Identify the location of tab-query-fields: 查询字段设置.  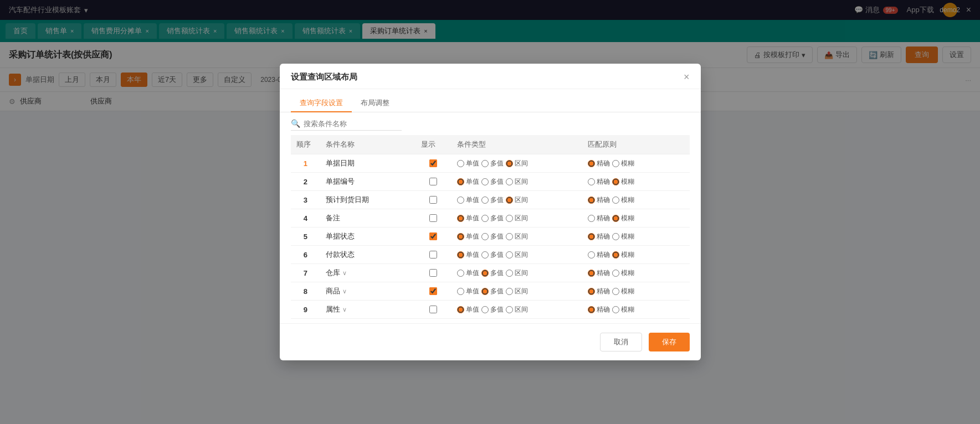
(321, 103).